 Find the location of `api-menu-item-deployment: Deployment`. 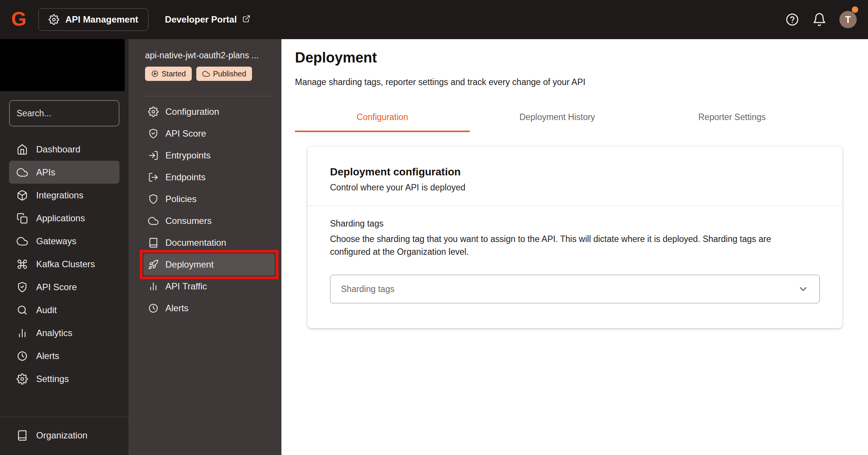

api-menu-item-deployment: Deployment is located at coordinates (209, 265).